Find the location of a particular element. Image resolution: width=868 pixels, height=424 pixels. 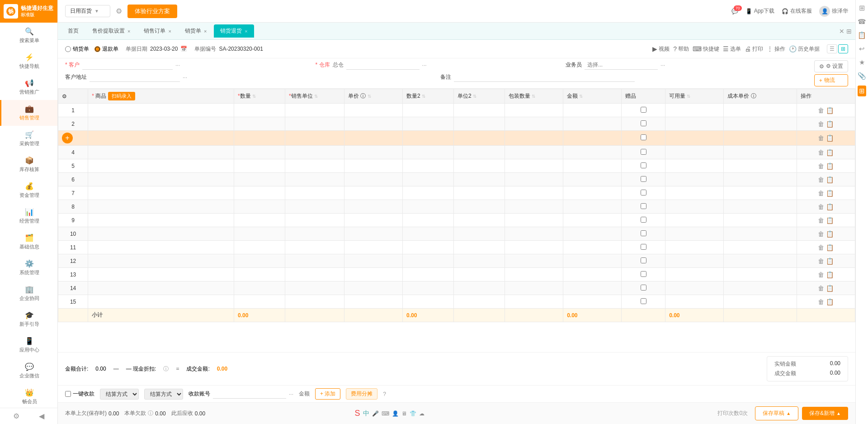

select-order-btn: ☰ 选单 is located at coordinates (732, 49).